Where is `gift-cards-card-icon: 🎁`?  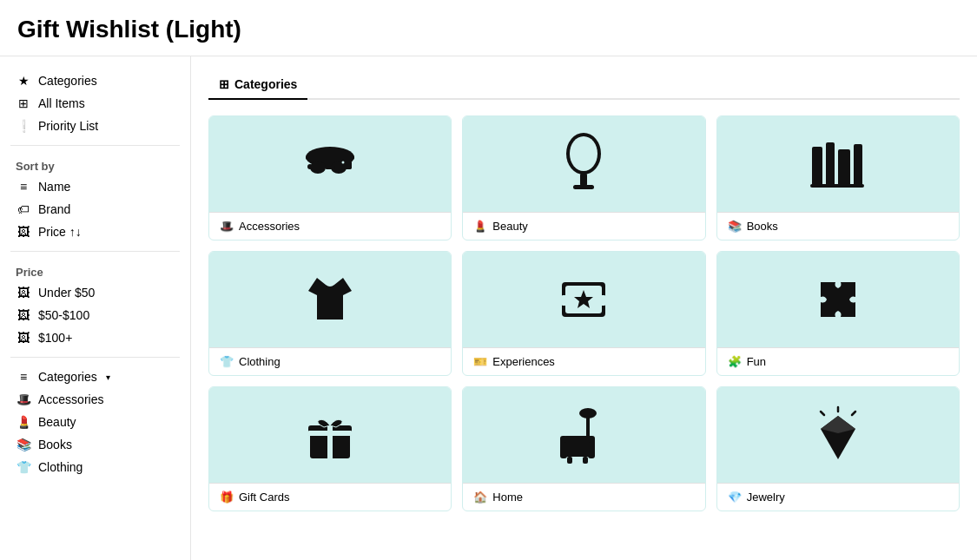 gift-cards-card-icon: 🎁 is located at coordinates (227, 497).